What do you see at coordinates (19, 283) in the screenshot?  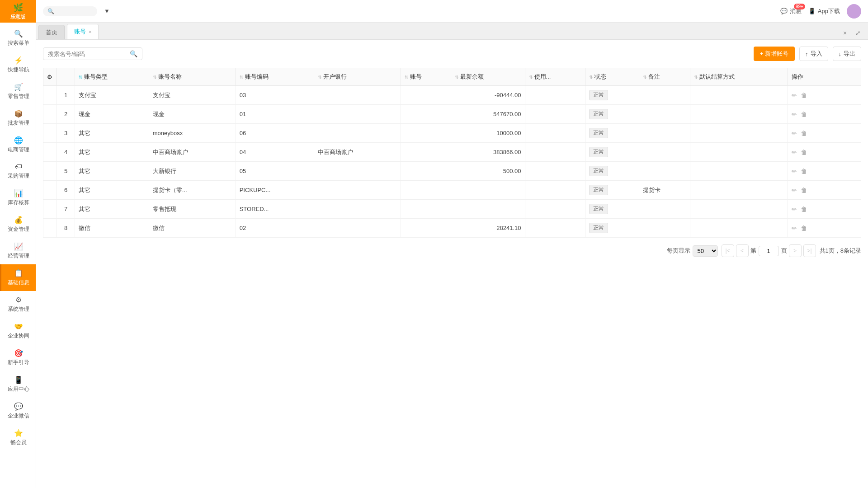 I see `sidebar-label-basic-info: 基础信息` at bounding box center [19, 283].